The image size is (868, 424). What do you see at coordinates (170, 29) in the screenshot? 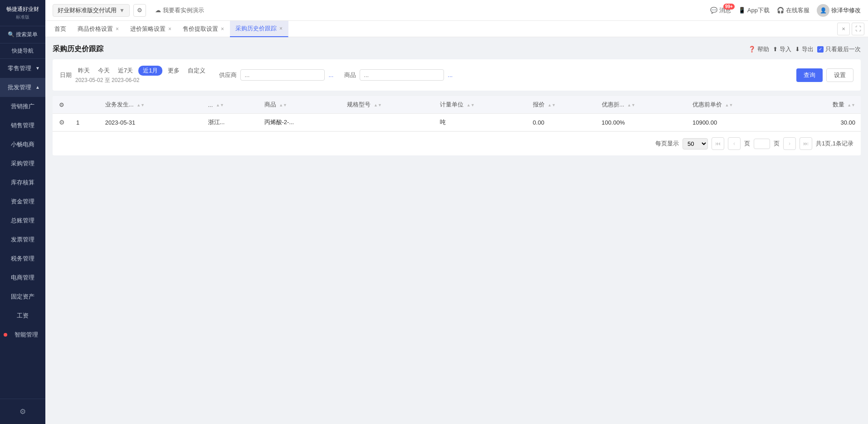
I see `tab-purchase-strategy-close: ×` at bounding box center [170, 29].